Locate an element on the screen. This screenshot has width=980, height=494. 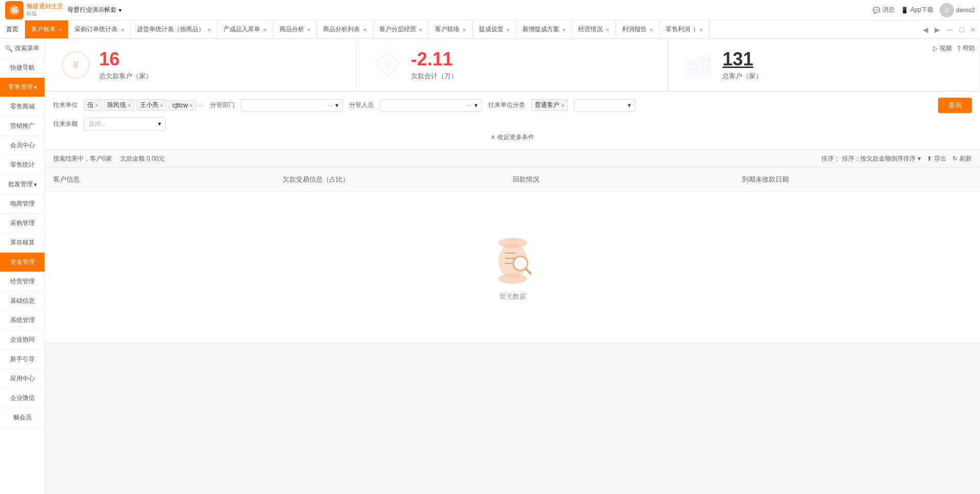
tab-inbound-stat-label: 进货单统计表（按商品） is located at coordinates (171, 30).